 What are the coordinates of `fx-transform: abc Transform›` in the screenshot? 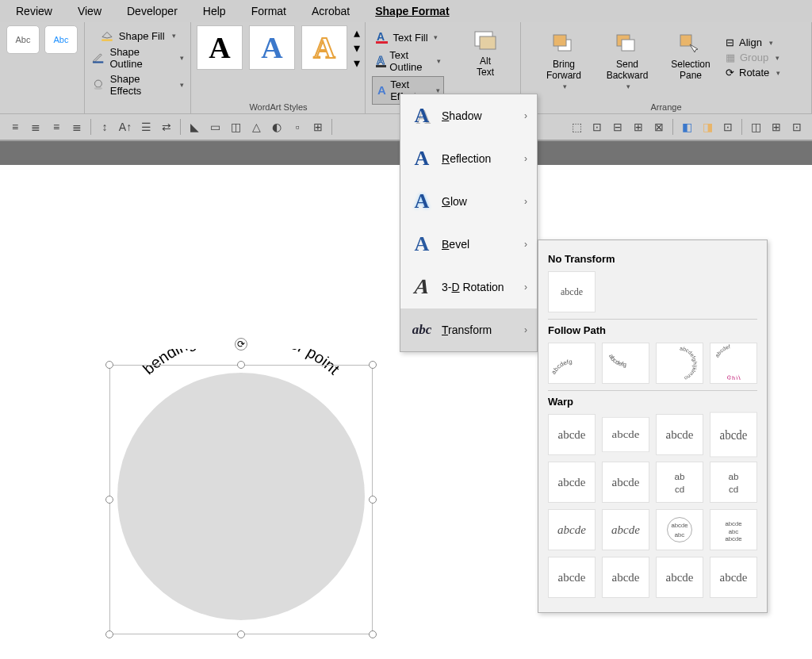 It's located at (469, 330).